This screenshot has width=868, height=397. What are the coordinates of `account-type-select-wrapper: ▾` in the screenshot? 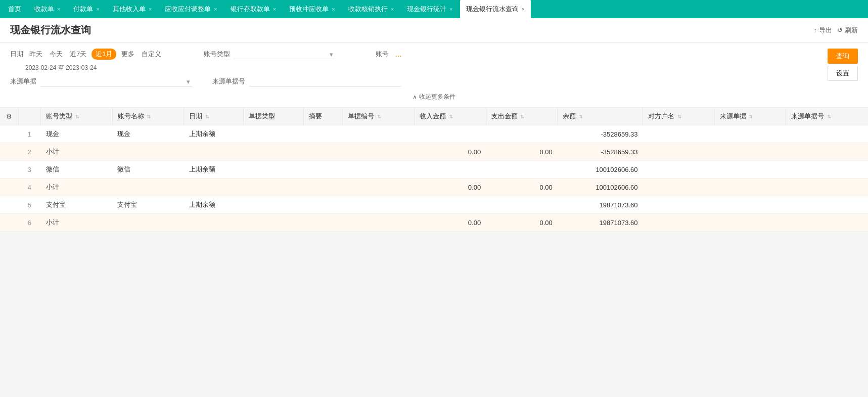 It's located at (285, 54).